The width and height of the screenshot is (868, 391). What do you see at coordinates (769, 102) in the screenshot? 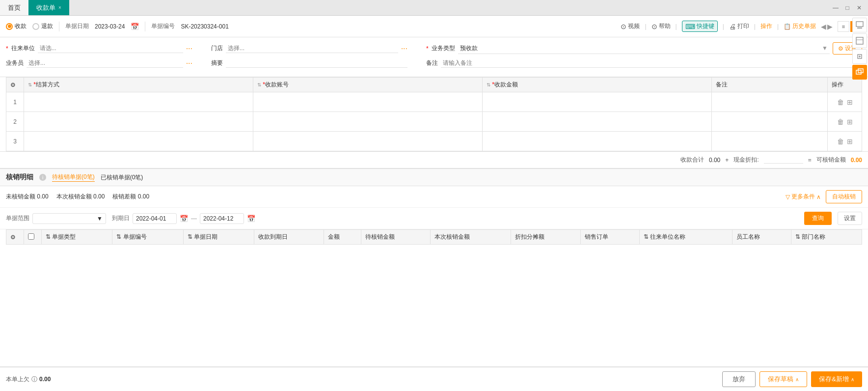
I see `row1-remark` at bounding box center [769, 102].